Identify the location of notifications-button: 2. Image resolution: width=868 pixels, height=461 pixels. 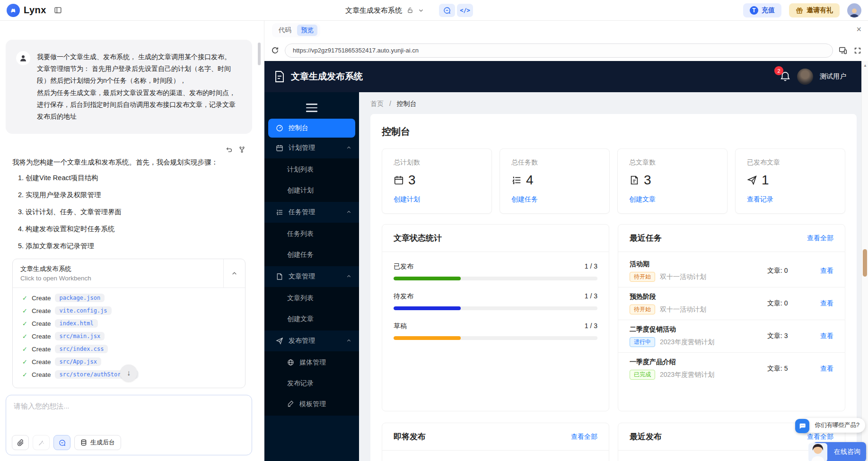
(785, 77).